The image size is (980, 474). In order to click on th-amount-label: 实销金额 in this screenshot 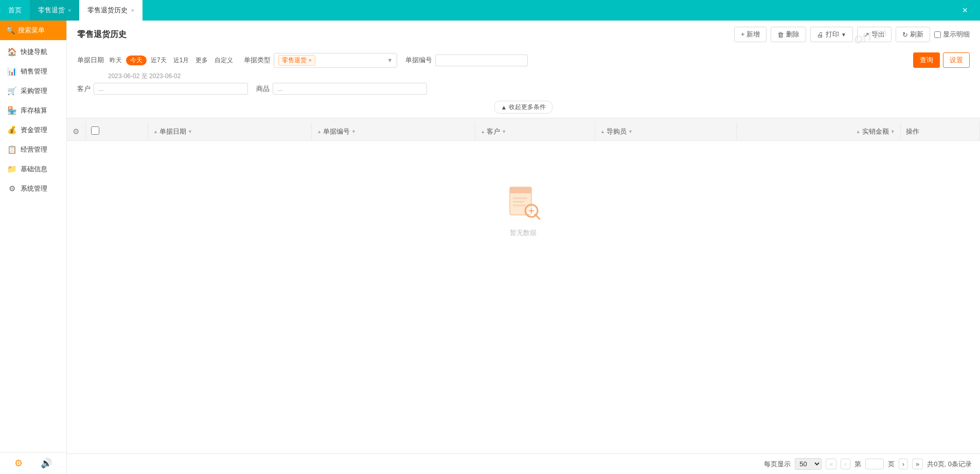, I will do `click(876, 132)`.